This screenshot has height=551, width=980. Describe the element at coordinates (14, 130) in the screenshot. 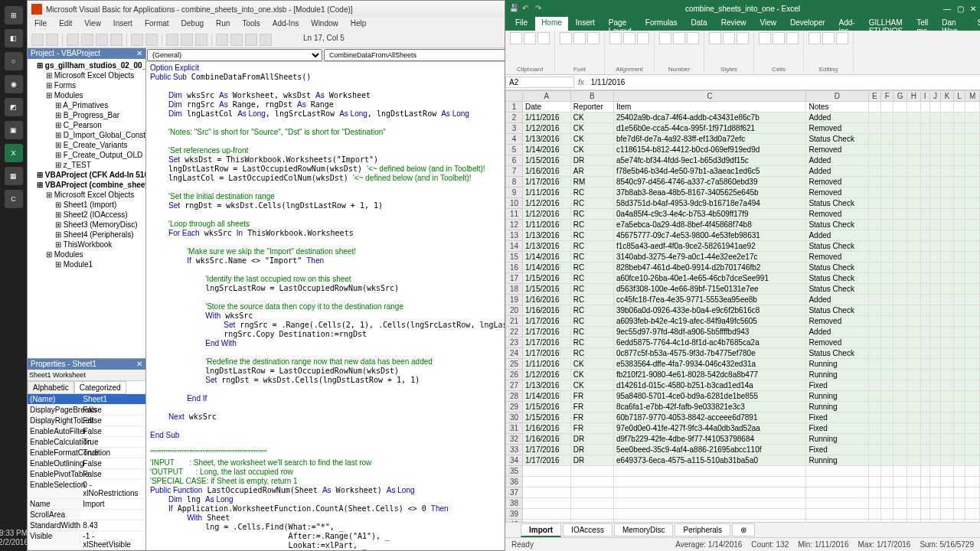

I see `task-icon: ▣` at that location.